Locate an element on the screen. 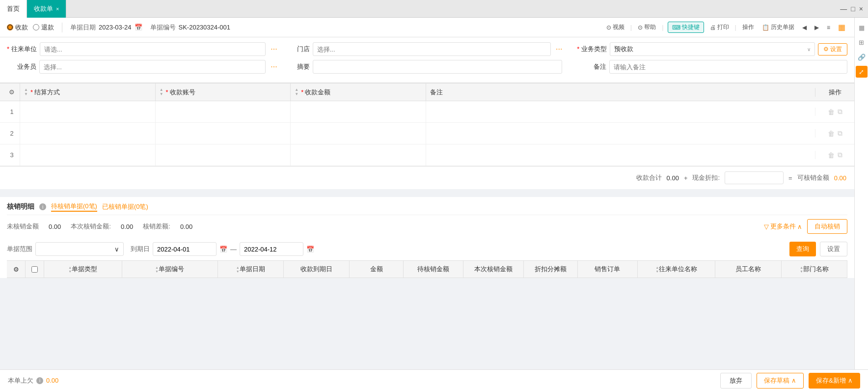  help-btn: ⊙ 帮助 is located at coordinates (647, 28).